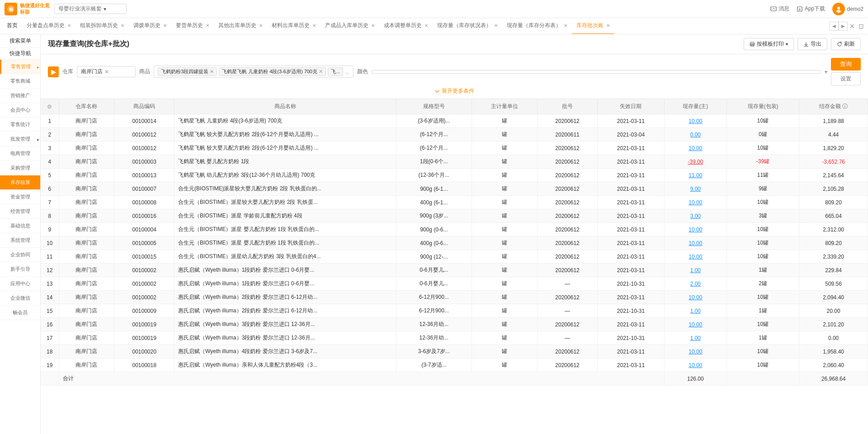 This screenshot has height=434, width=868. Describe the element at coordinates (350, 26) in the screenshot. I see `tab-chanpin: 产成品入库单历史 ✕` at that location.